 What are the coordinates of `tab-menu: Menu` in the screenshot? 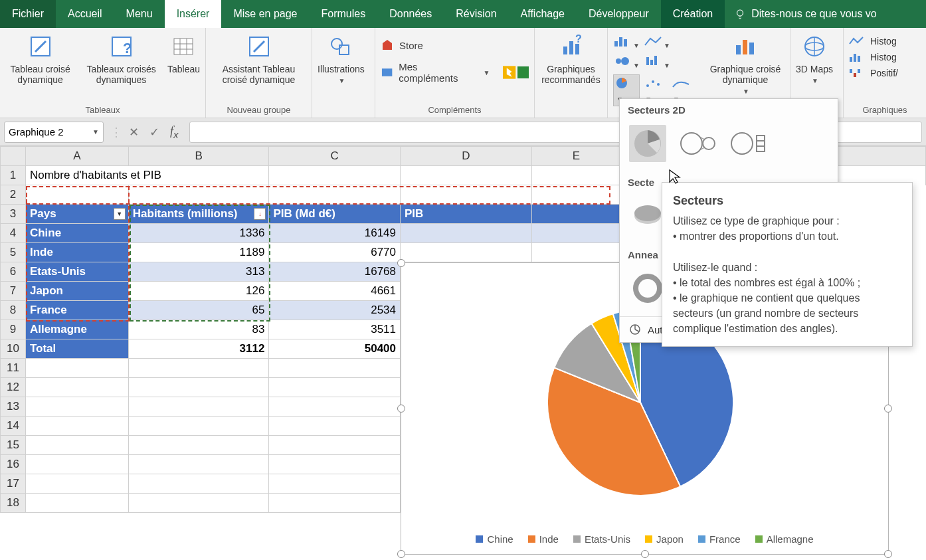 It's located at (139, 14).